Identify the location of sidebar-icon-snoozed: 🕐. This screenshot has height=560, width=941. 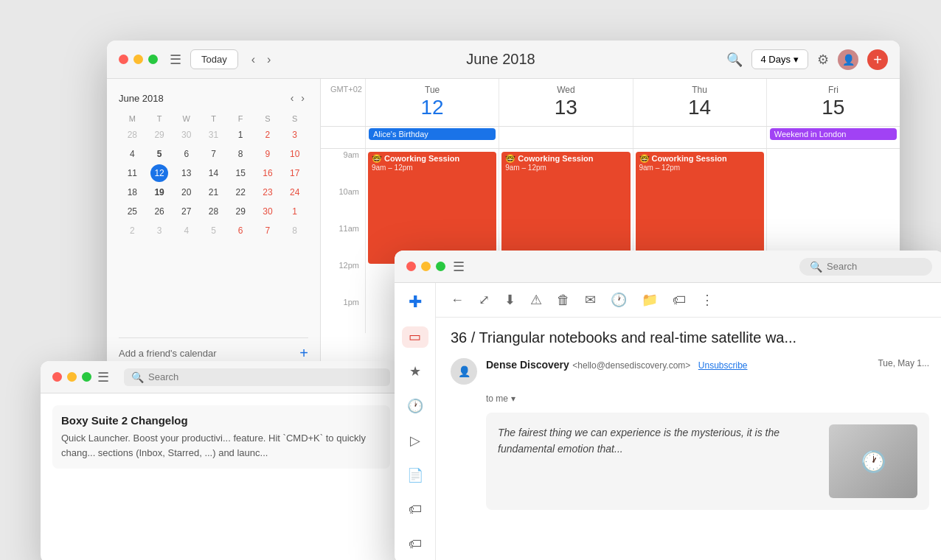
(415, 407).